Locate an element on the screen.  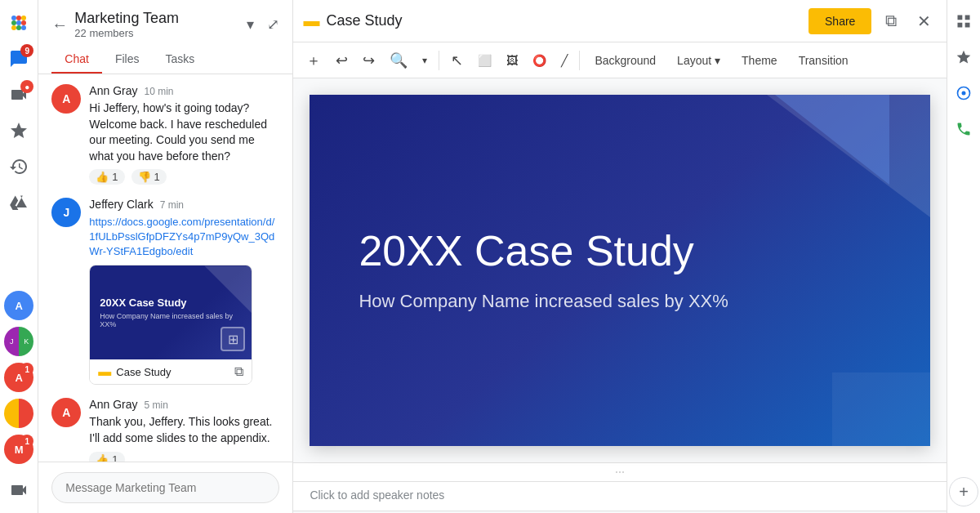
msg-text-1: Hi Jeffery, how's it going today? Welcom… is located at coordinates (185, 132).